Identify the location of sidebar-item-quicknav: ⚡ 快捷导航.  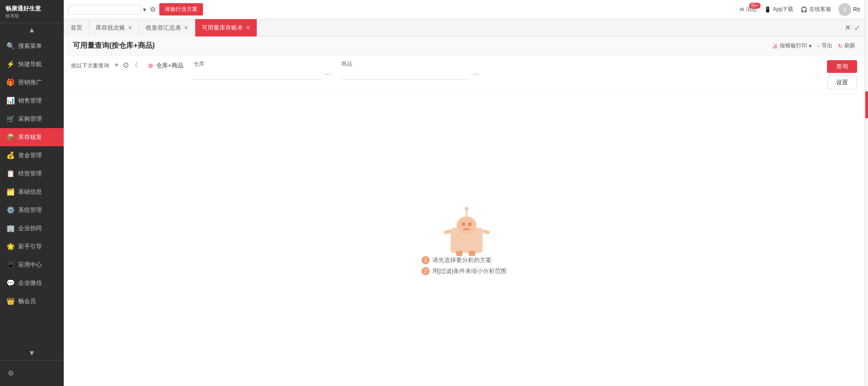
(32, 64).